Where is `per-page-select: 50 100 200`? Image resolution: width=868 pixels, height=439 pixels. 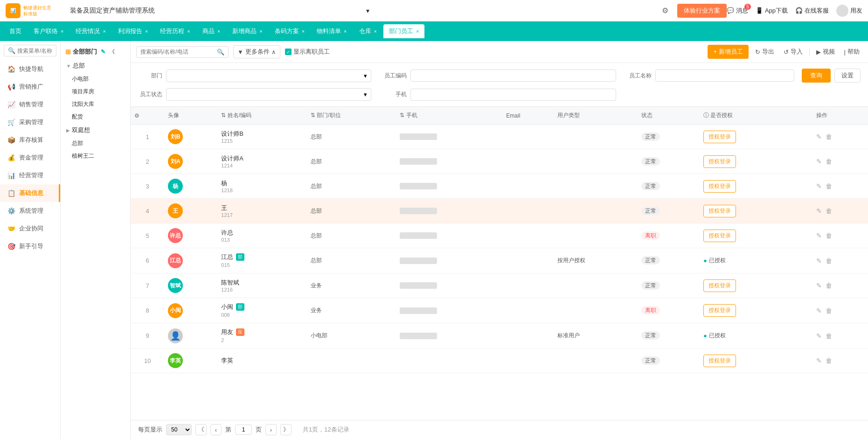 per-page-select: 50 100 200 is located at coordinates (179, 430).